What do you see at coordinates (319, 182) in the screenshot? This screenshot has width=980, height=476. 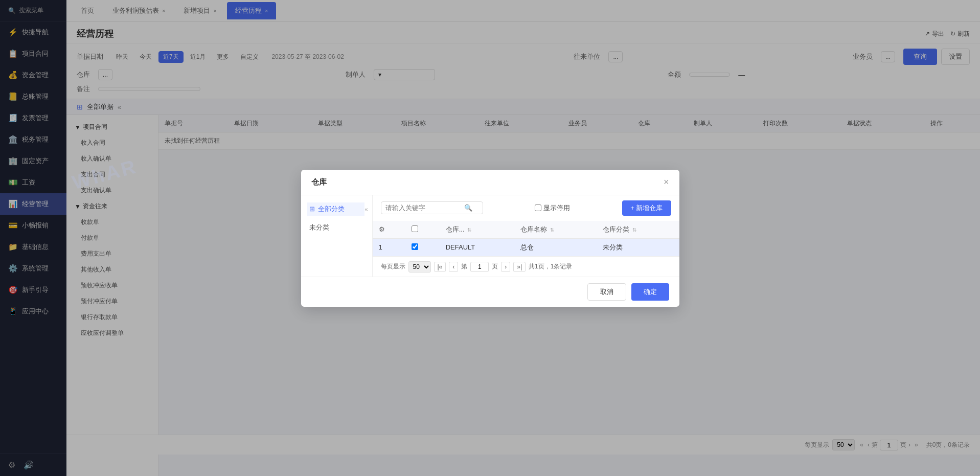 I see `modal-title: 仓库` at bounding box center [319, 182].